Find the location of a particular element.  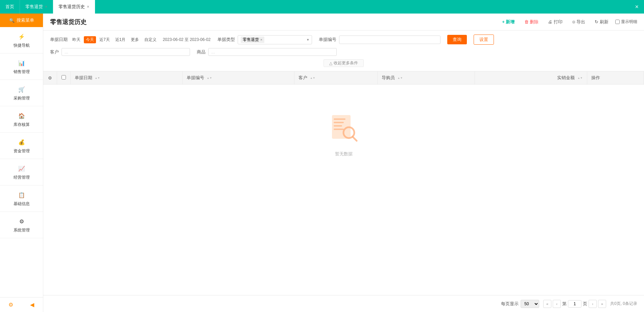

th-customer: 客户 ▲▼ is located at coordinates (336, 78).